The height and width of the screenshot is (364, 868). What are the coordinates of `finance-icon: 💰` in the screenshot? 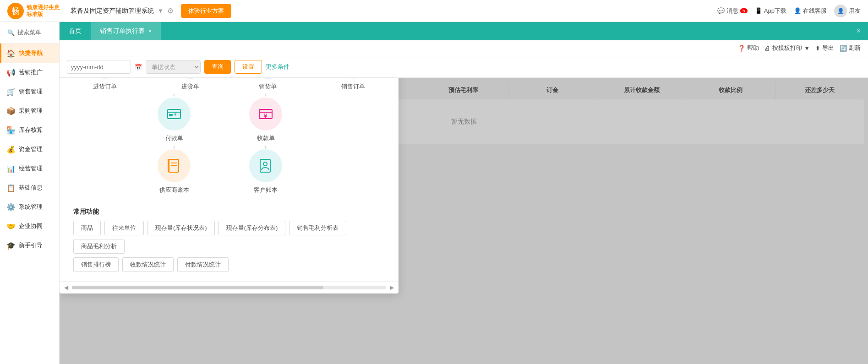 It's located at (11, 149).